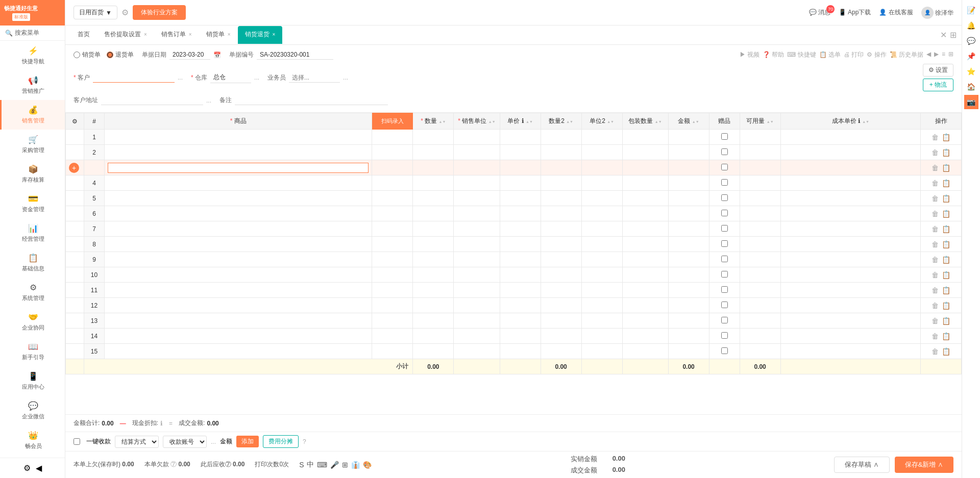  Describe the element at coordinates (943, 35) in the screenshot. I see `close-all-tabs-icon: ✕` at that location.